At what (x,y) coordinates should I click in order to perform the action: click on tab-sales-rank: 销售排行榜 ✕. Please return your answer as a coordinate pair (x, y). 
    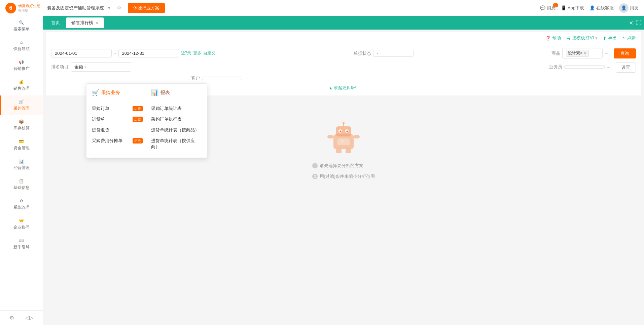
    Looking at the image, I should click on (85, 23).